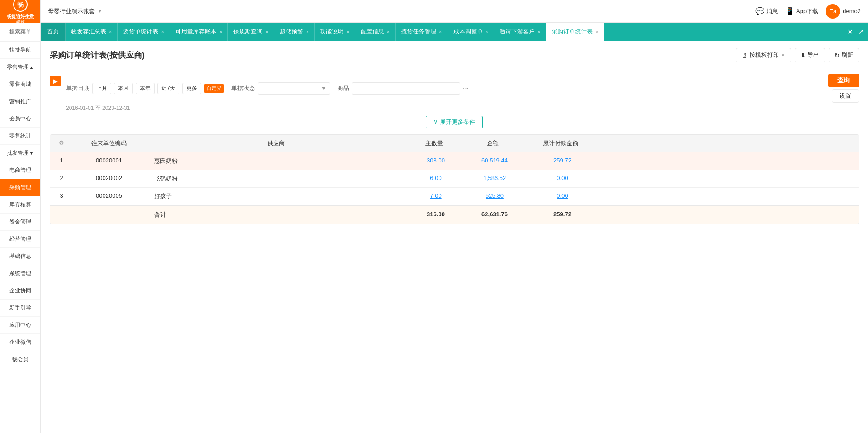 The image size is (868, 433). Describe the element at coordinates (20, 188) in the screenshot. I see `sidebar-item-purchase: 采购管理` at that location.